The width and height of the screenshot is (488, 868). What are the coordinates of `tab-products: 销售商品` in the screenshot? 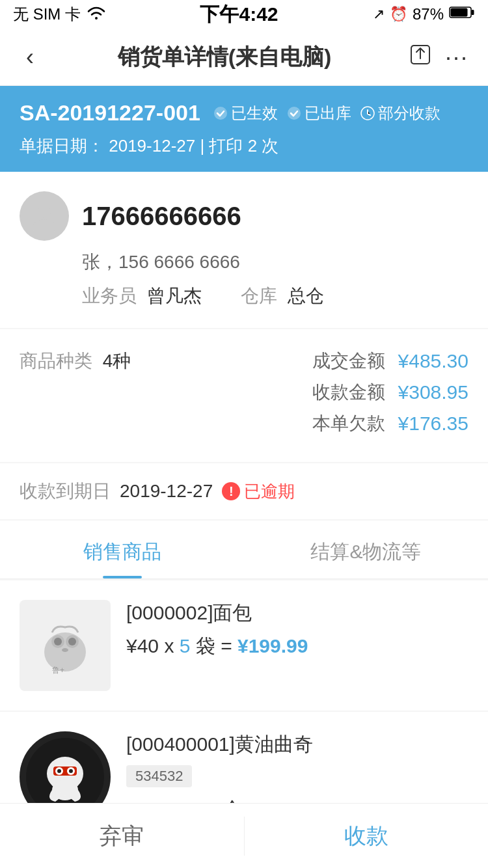 It's located at (122, 549).